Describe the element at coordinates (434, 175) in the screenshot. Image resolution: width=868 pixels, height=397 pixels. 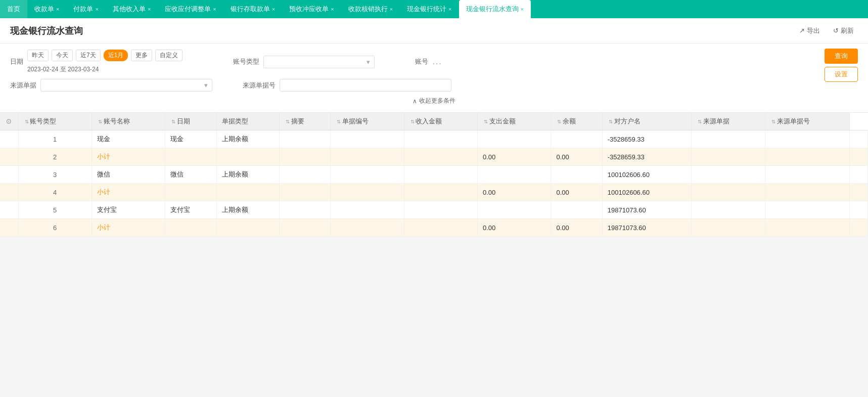
I see `table-row: 3微信微信上期余额100102606.60` at that location.